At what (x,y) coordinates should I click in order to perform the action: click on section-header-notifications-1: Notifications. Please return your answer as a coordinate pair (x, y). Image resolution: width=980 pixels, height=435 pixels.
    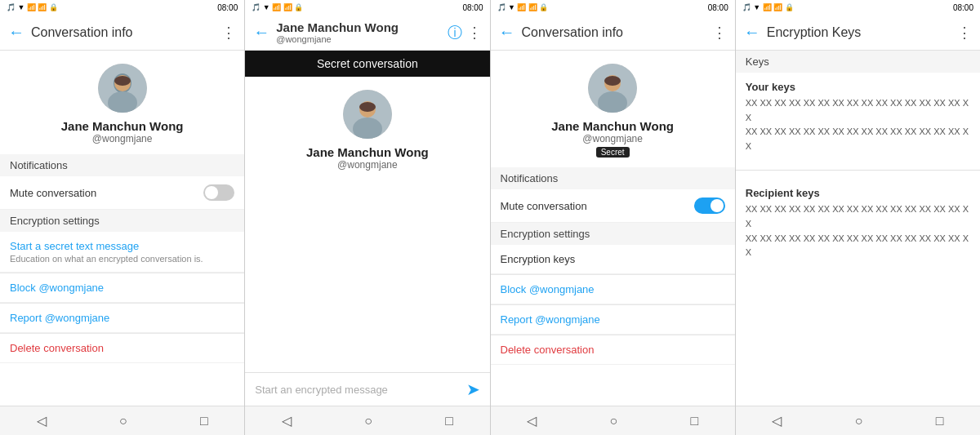
    Looking at the image, I should click on (122, 165).